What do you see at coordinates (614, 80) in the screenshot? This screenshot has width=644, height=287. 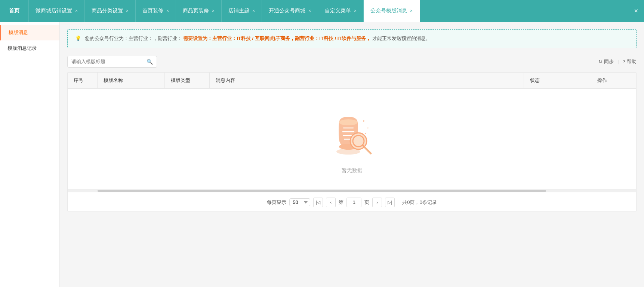 I see `col-actions: 操作` at bounding box center [614, 80].